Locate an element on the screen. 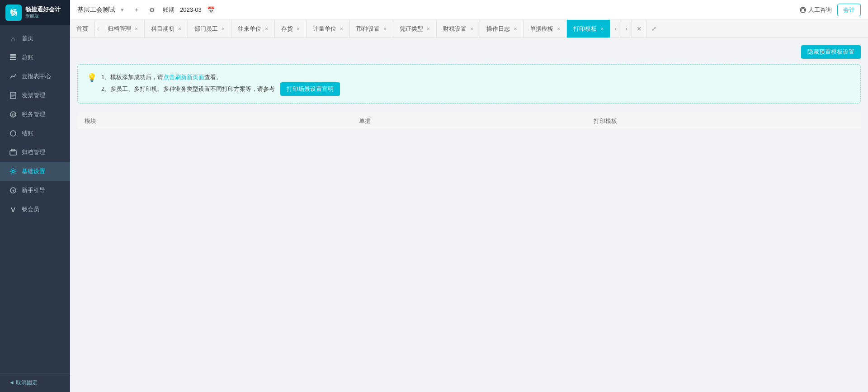  sidebar-logo: 畅 畅捷通好会计 旗舰版 is located at coordinates (35, 13).